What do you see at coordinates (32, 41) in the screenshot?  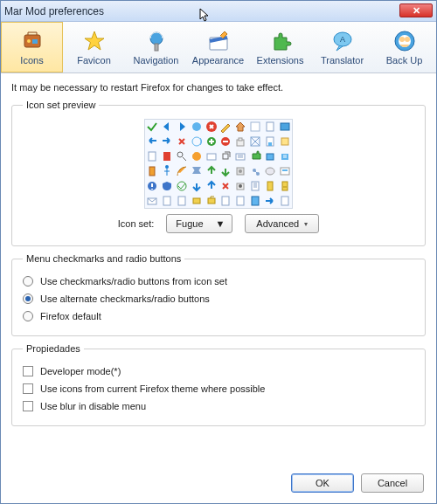 I see `icons-tab-icon` at bounding box center [32, 41].